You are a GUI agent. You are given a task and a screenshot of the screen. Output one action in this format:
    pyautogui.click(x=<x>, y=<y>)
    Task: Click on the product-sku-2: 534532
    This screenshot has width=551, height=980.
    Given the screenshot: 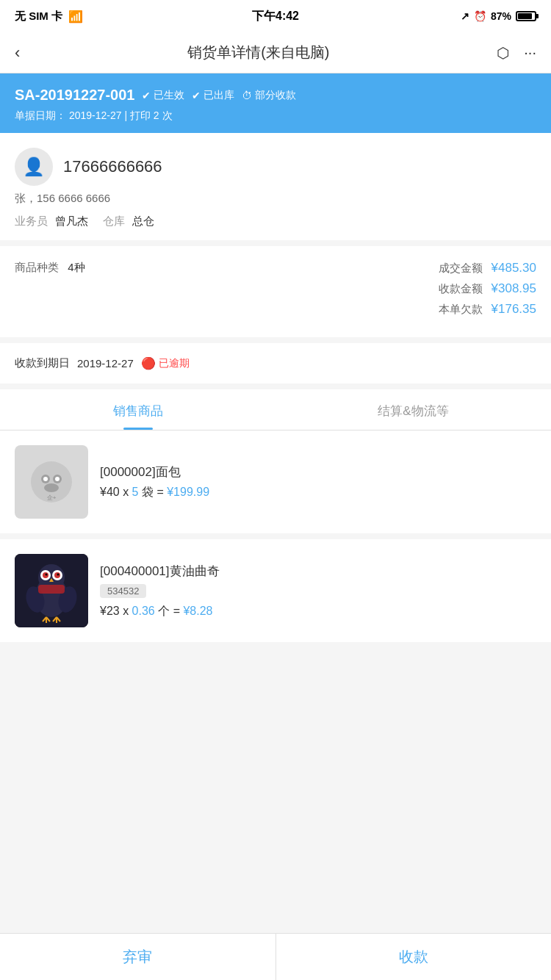 What is the action you would take?
    pyautogui.click(x=123, y=591)
    